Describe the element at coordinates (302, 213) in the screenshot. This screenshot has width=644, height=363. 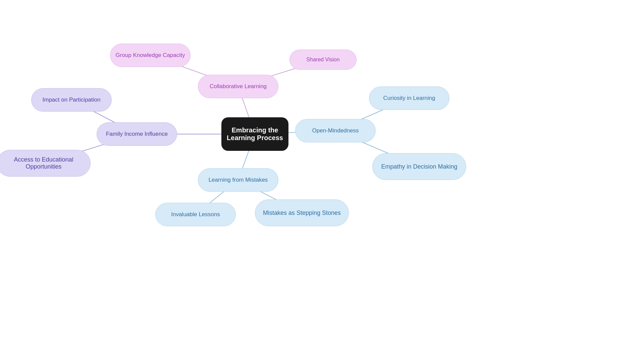
I see `node-stepping-stones: Mistakes as Stepping Stones` at that location.